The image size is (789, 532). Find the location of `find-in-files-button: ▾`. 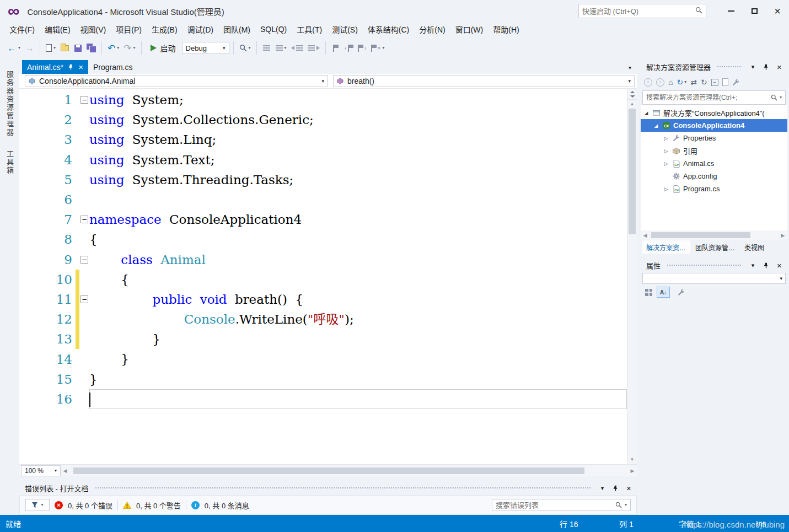

find-in-files-button: ▾ is located at coordinates (245, 48).